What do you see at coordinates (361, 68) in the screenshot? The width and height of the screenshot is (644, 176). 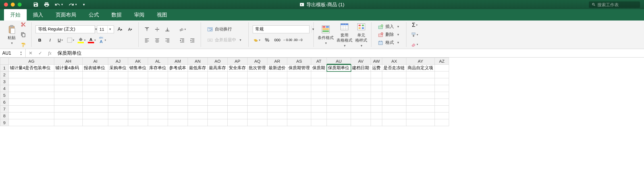 I see `cell-AV1: 建档日期` at bounding box center [361, 68].